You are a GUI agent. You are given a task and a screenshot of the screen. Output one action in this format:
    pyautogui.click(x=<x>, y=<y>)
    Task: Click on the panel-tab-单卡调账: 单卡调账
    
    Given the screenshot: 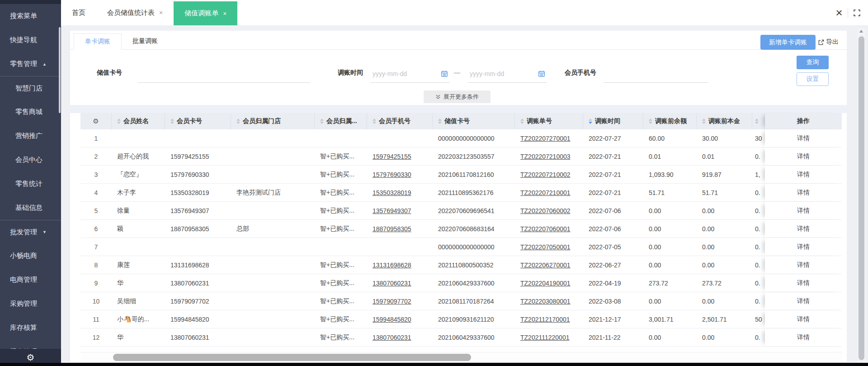 What is the action you would take?
    pyautogui.click(x=98, y=42)
    